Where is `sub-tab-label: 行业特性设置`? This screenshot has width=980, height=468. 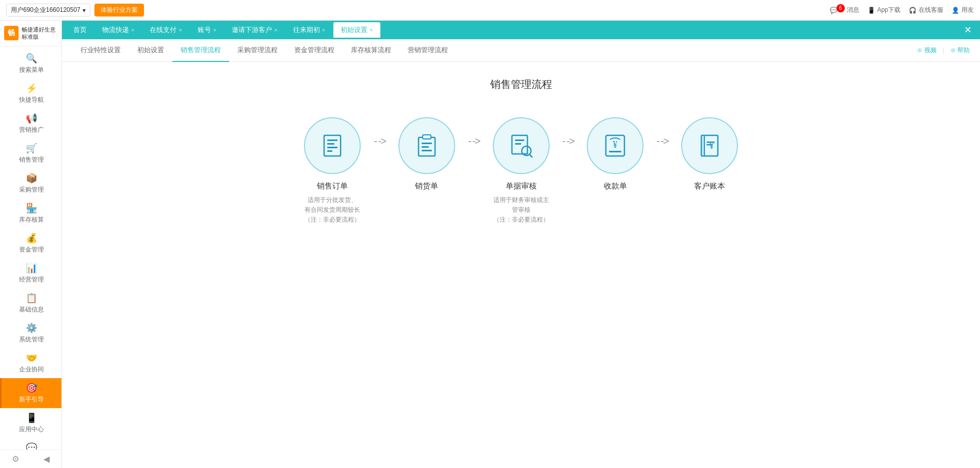 sub-tab-label: 行业特性设置 is located at coordinates (101, 50).